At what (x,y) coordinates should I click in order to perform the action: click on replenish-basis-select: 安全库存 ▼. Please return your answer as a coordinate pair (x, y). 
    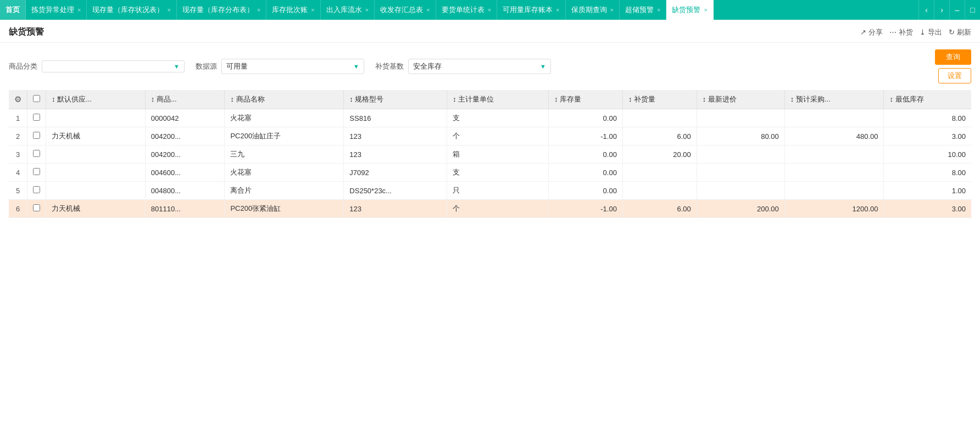
    Looking at the image, I should click on (480, 66).